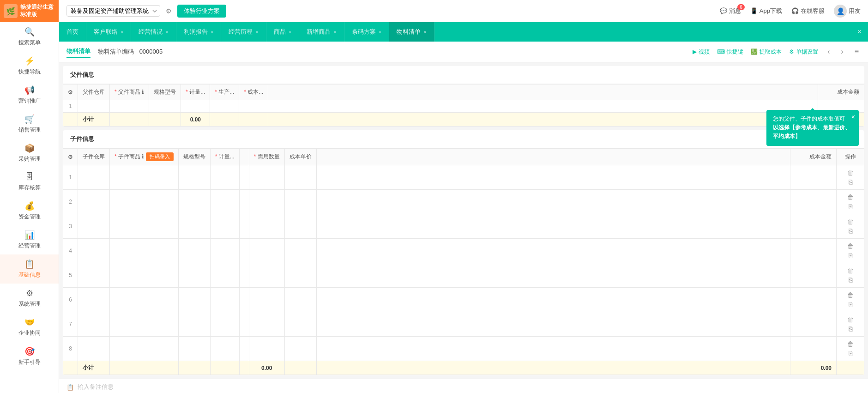  I want to click on sub-tab-bom-list: 物料清单, so click(78, 52).